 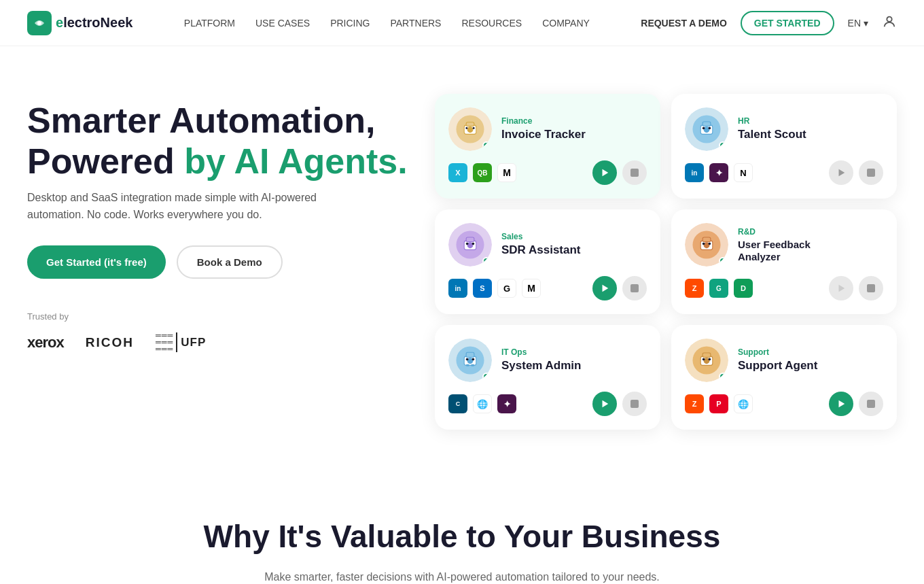 What do you see at coordinates (784, 146) in the screenshot?
I see `agent-card-hr: HR Talent Scout in ✦ N` at bounding box center [784, 146].